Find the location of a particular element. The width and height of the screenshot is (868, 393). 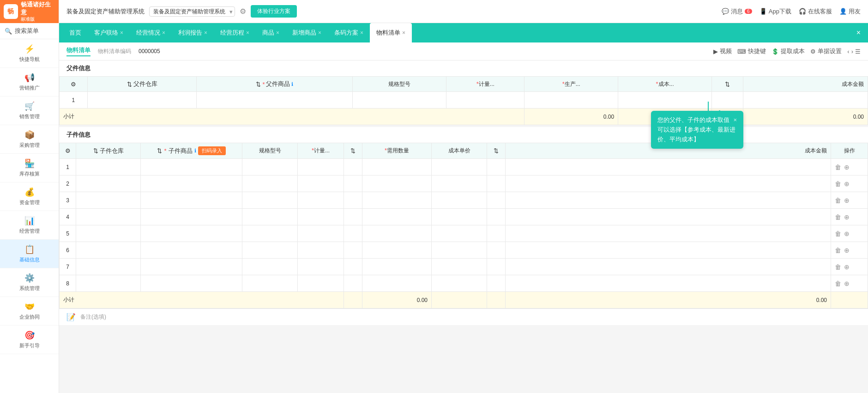

copy-icon-1: ⊕ is located at coordinates (847, 167).